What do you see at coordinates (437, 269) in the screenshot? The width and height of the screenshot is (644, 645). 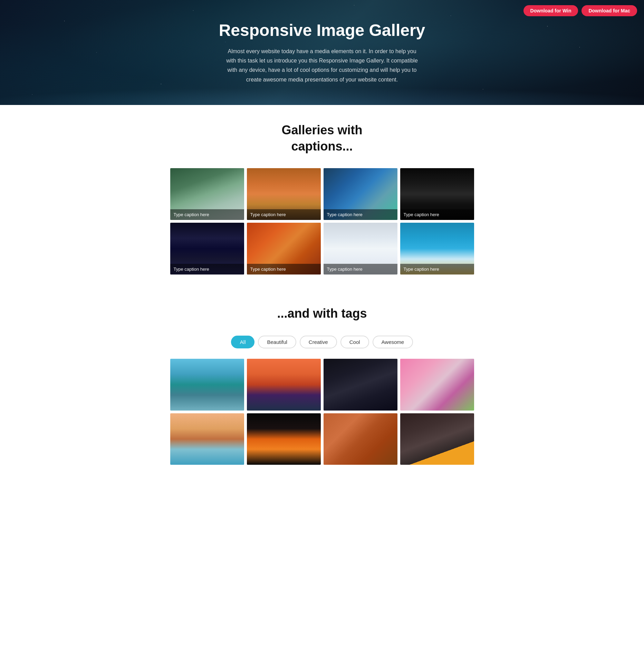 I see `gallery-caption-8: Type caption here` at bounding box center [437, 269].